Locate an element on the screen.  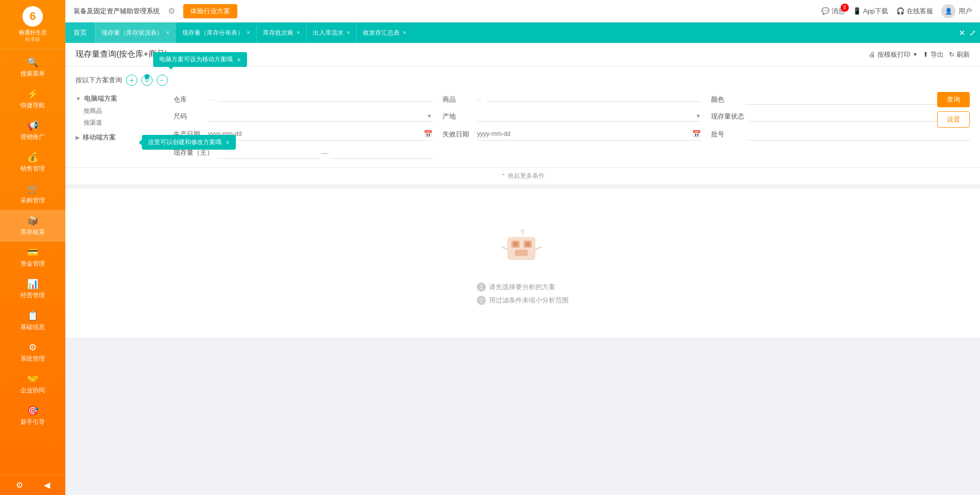
service-button: 🎧 在线客服 is located at coordinates (915, 11).